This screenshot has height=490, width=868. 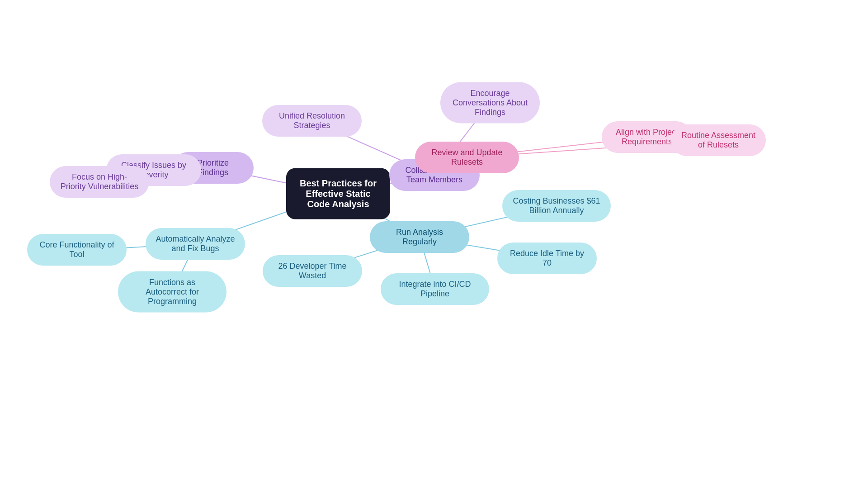 I want to click on core-functionality-node: Core Functionality of Tool, so click(x=77, y=250).